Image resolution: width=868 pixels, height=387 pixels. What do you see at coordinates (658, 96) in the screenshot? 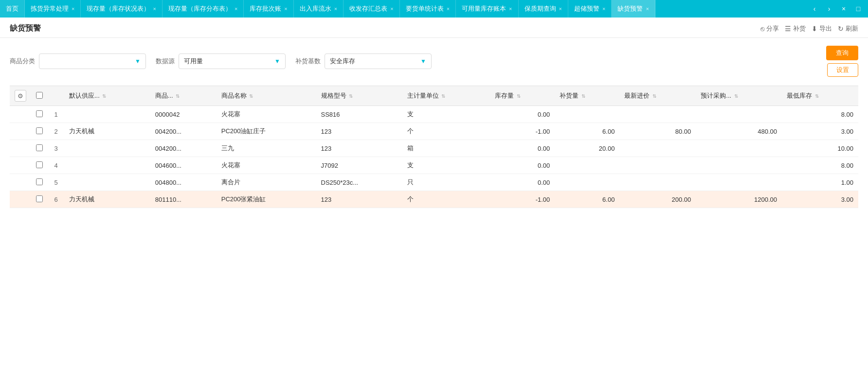
I see `col-latest-price: 最新进价 ⇅` at bounding box center [658, 96].